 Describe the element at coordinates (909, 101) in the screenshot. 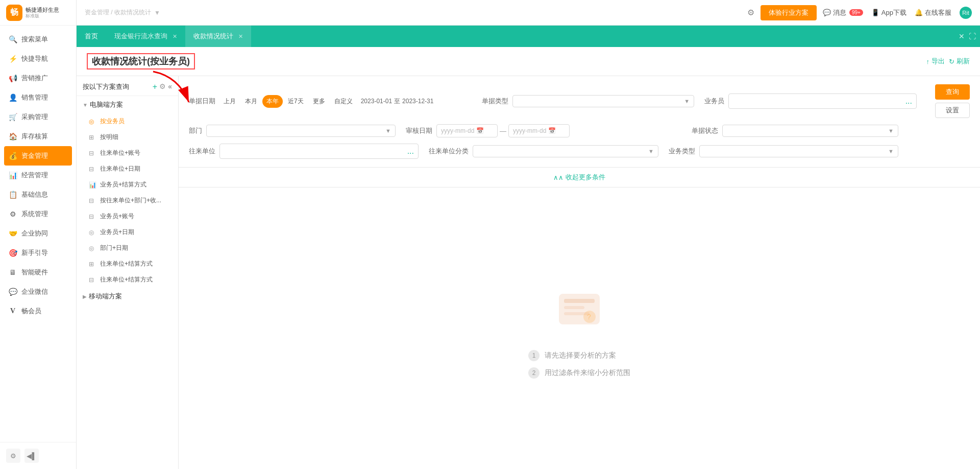

I see `salesperson-more-btn: ...` at that location.